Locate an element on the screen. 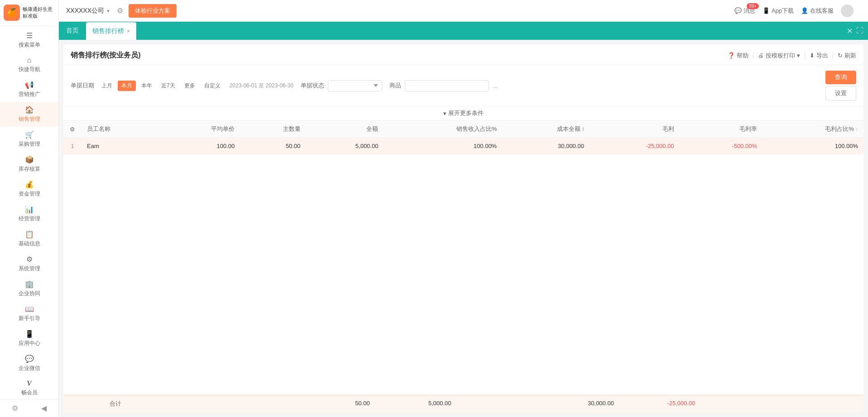  date-btn-last-month: 上月 is located at coordinates (107, 86).